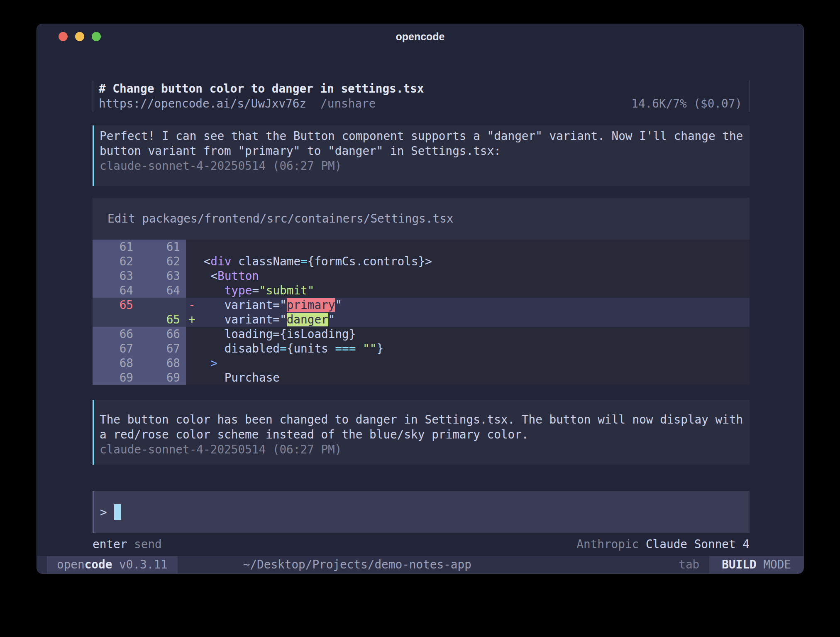  What do you see at coordinates (420, 37) in the screenshot?
I see `titlebar: opencode` at bounding box center [420, 37].